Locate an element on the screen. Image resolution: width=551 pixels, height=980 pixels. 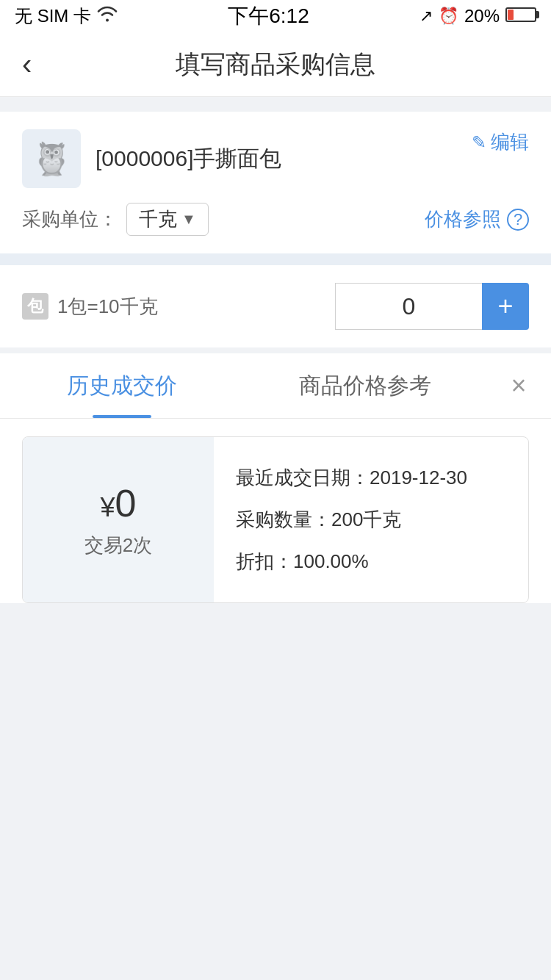
product-left: [0000006]手撕面包 is located at coordinates (151, 159).